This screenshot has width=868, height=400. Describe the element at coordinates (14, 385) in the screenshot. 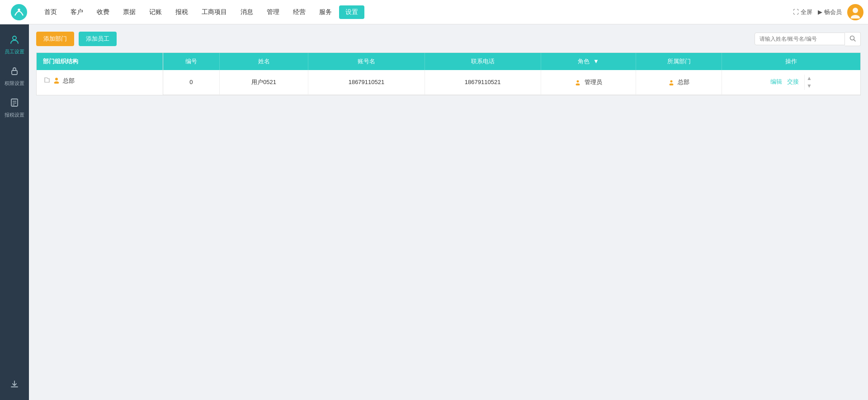

I see `download-icon` at that location.